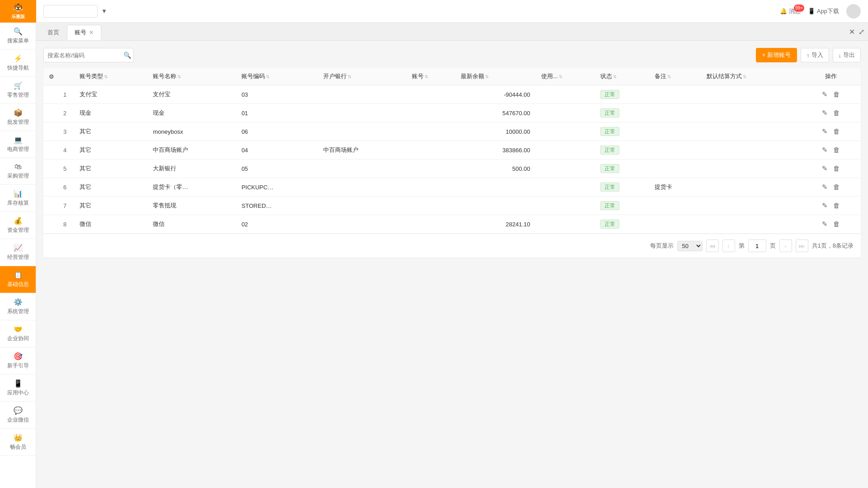 The height and width of the screenshot is (488, 868). Describe the element at coordinates (677, 77) in the screenshot. I see `col-remark: 备注⇅` at that location.